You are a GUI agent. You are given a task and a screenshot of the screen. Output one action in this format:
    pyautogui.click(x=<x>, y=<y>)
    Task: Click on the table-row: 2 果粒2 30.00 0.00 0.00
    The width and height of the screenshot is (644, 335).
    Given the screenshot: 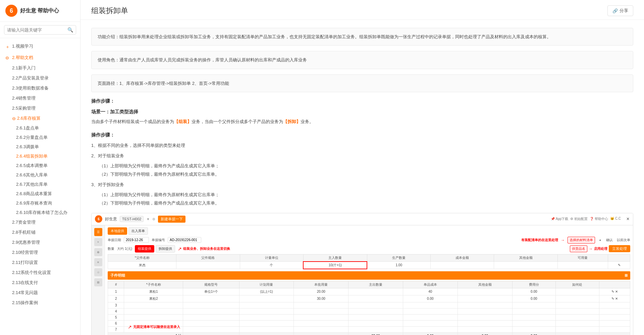 What is the action you would take?
    pyautogui.click(x=369, y=298)
    